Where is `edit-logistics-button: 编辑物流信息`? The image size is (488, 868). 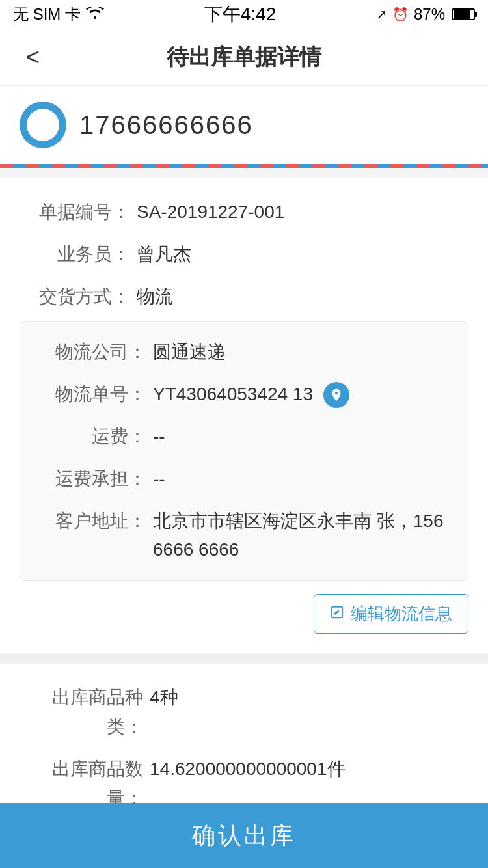
edit-logistics-button: 编辑物流信息 is located at coordinates (391, 614).